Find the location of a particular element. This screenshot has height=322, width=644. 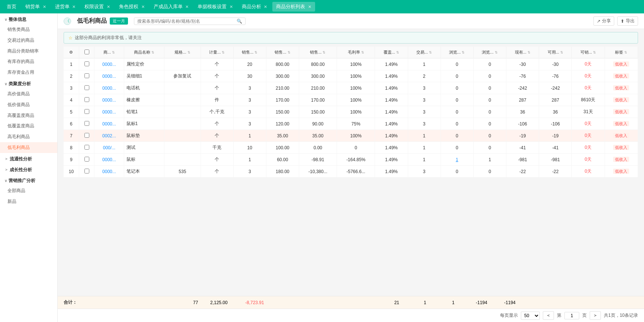

col-sales-count: 销售... ⇅ is located at coordinates (250, 52).